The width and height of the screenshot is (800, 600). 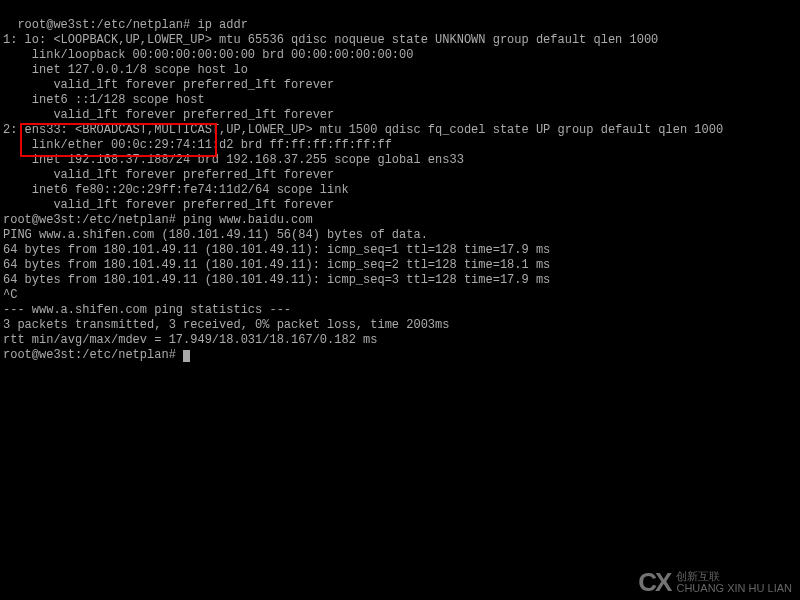 What do you see at coordinates (226, 325) in the screenshot?
I see `term-line: 3 packets transmitted, 3 received, 0% pa…` at bounding box center [226, 325].